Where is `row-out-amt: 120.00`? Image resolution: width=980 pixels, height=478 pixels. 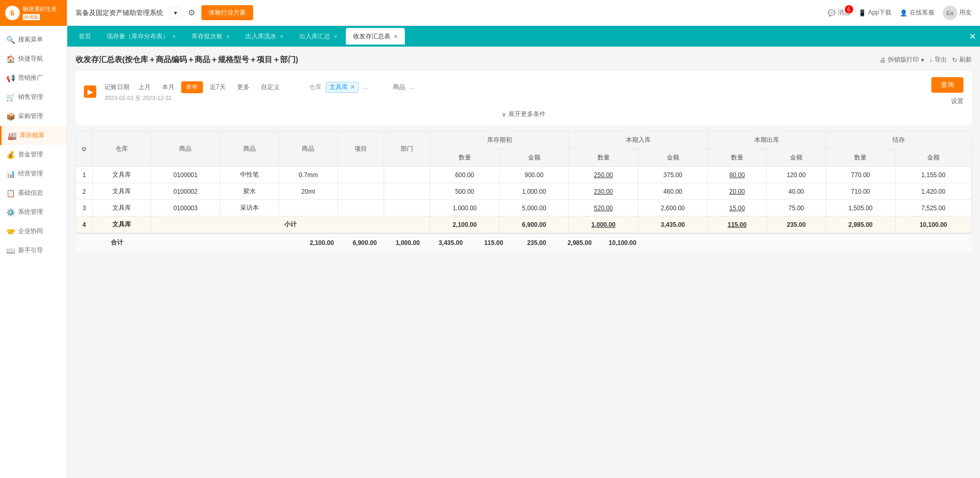
row-out-amt: 120.00 is located at coordinates (796, 175).